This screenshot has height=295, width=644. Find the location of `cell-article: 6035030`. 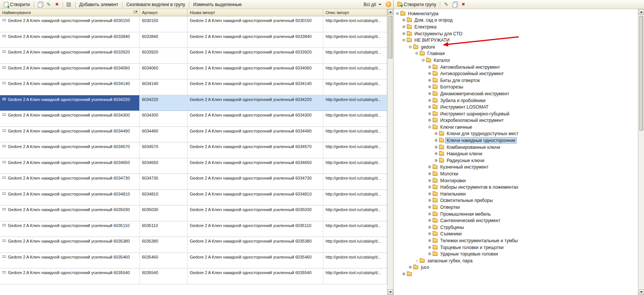

cell-article: 6035030 is located at coordinates (164, 213).